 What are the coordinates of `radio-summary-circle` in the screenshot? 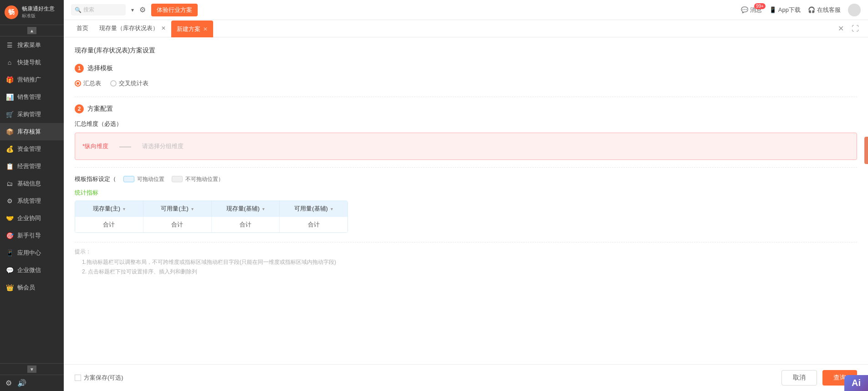 It's located at (78, 83).